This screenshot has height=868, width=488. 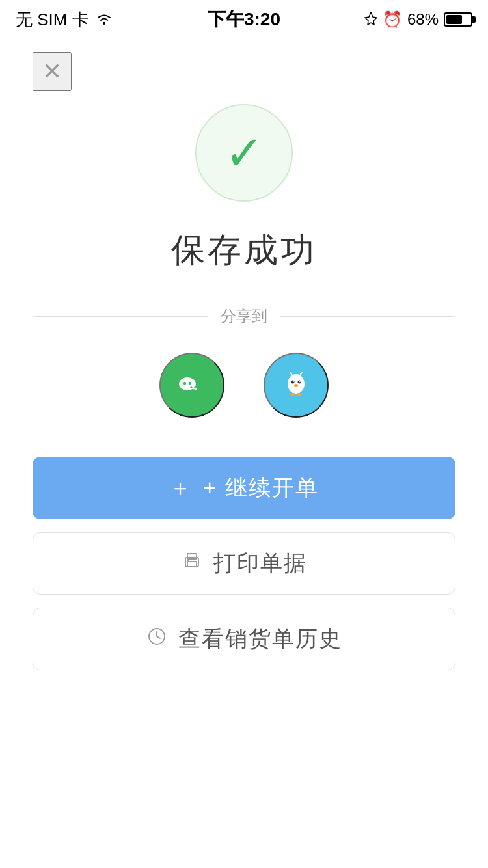 What do you see at coordinates (458, 20) in the screenshot?
I see `battery-icon` at bounding box center [458, 20].